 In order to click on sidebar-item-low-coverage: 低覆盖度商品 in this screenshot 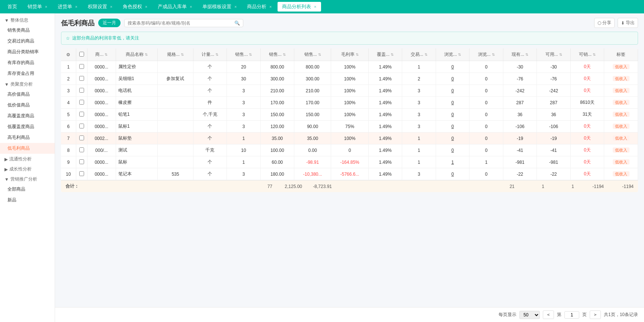, I will do `click(28, 127)`.